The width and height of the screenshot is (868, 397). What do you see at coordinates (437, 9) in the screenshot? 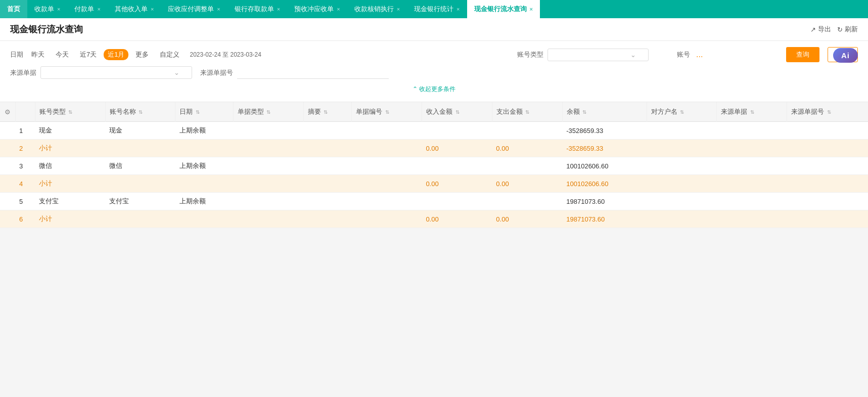
I see `nav-tab-7: 现金银行统计 ×` at bounding box center [437, 9].